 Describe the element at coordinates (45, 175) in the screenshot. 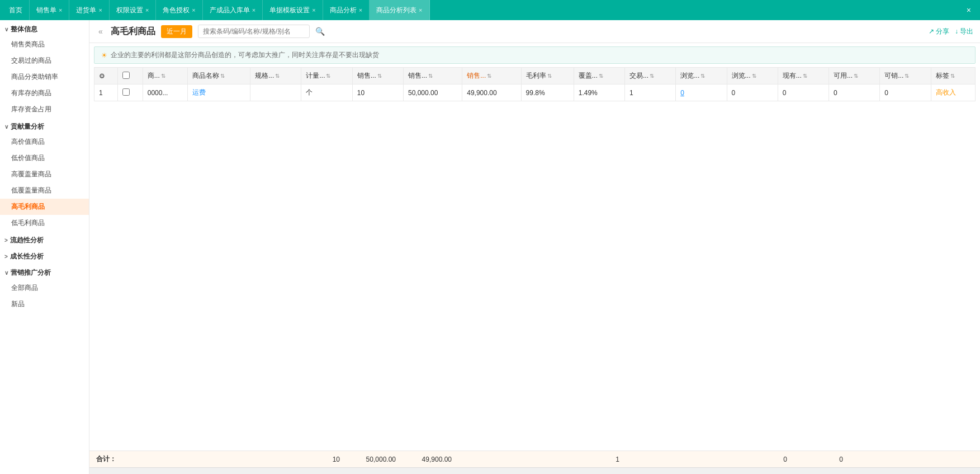

I see `sidebar-item-high-coverage: 高覆盖量商品` at that location.